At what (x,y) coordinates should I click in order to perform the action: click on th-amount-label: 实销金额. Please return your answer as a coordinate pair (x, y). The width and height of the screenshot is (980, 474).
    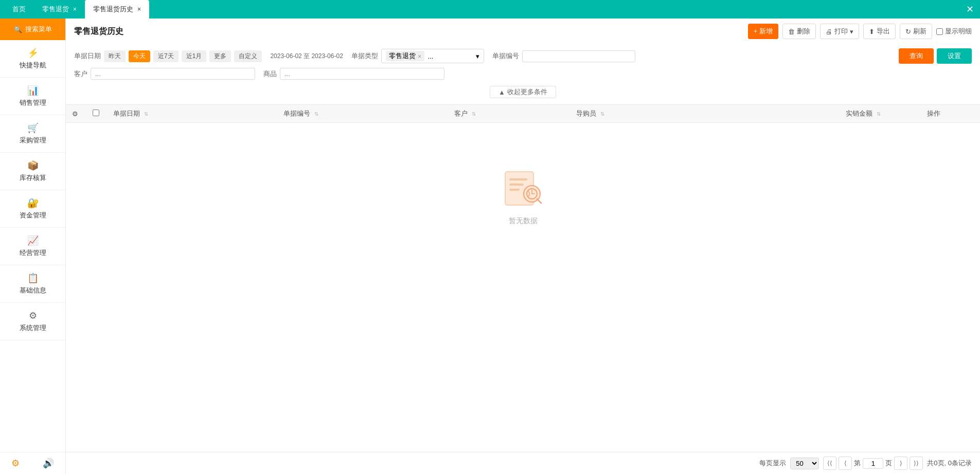
    Looking at the image, I should click on (859, 113).